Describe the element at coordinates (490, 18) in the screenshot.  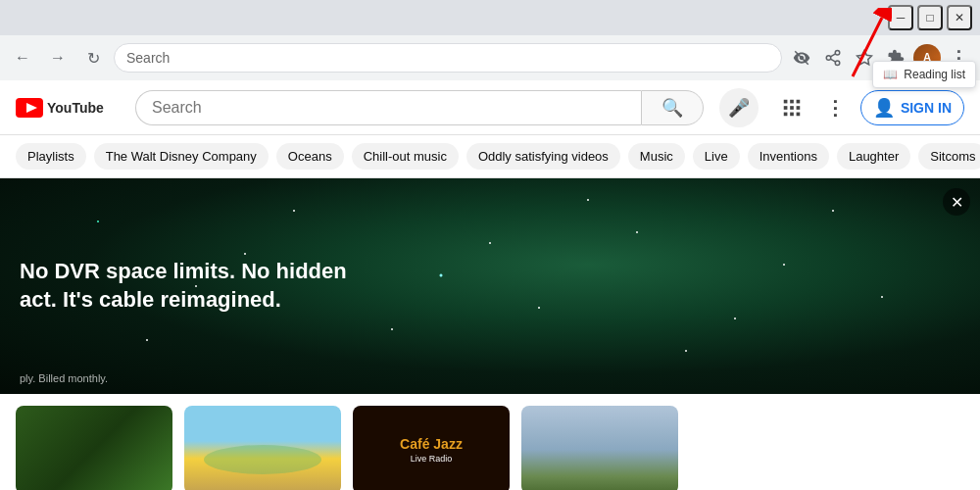
I see `browser-titlebar: ─ □ ✕` at that location.